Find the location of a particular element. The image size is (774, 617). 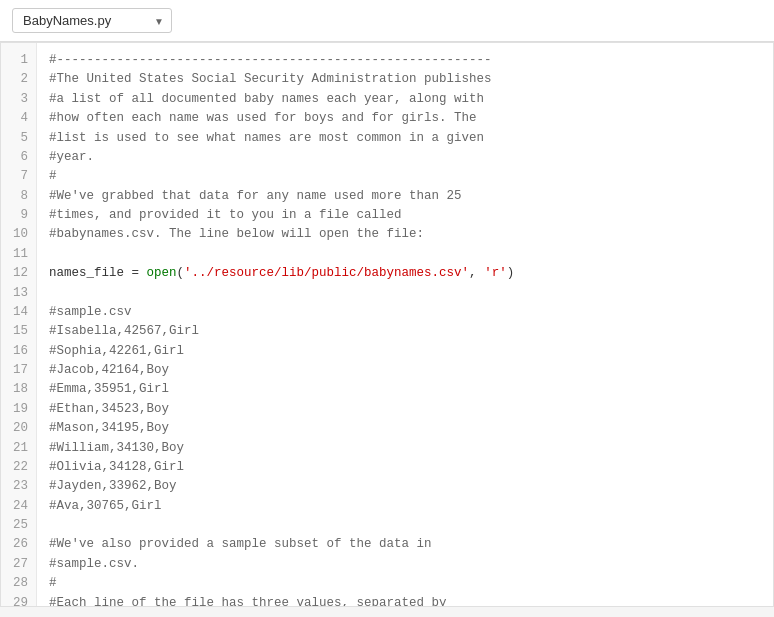

code-line: #Each line of the file has three values,… is located at coordinates (405, 601).